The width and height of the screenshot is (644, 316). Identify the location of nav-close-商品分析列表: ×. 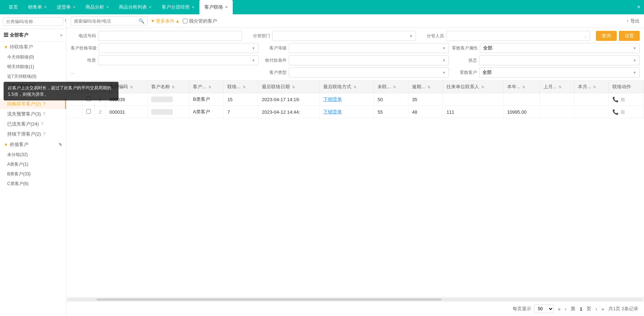
(150, 7).